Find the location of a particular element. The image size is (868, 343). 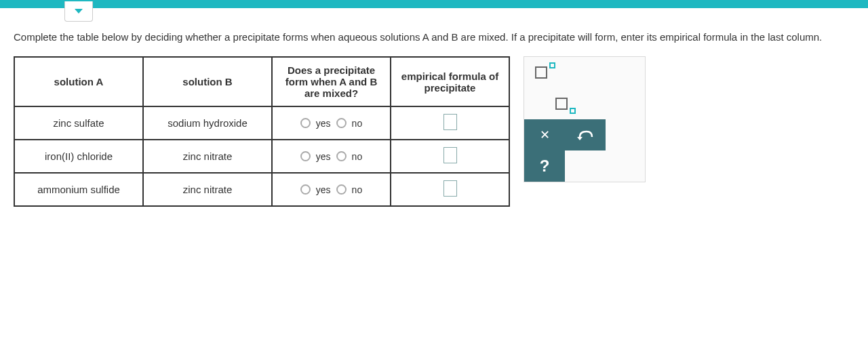

question-prompt: Complete the table below by deciding whe… is located at coordinates (434, 37).